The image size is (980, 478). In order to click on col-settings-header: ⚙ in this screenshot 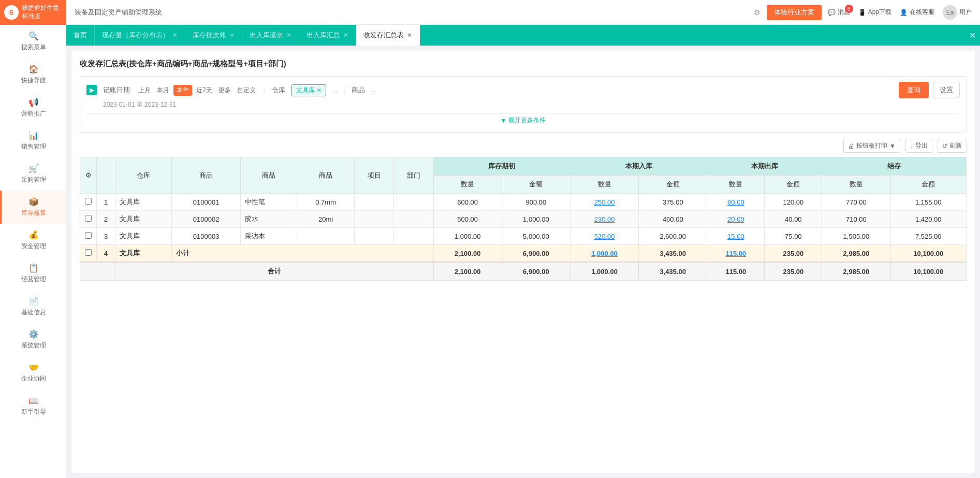, I will do `click(89, 176)`.